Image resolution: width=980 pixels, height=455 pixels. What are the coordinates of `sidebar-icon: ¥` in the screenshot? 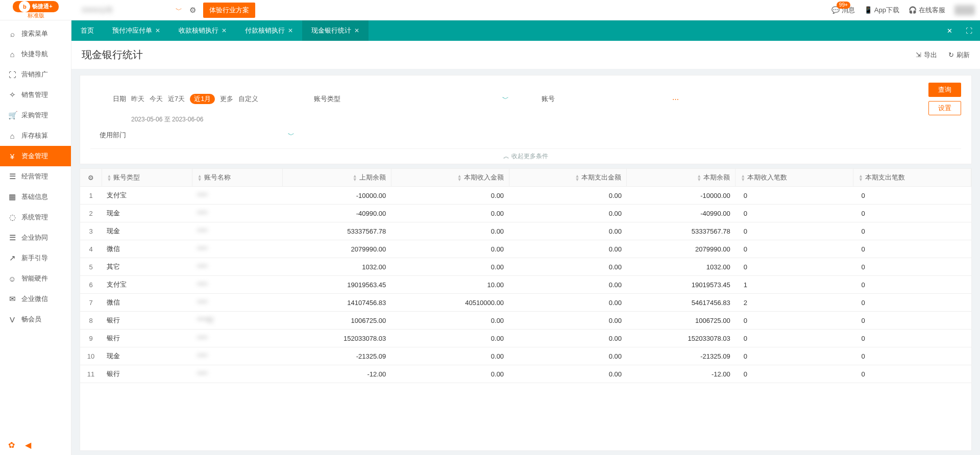 It's located at (12, 156).